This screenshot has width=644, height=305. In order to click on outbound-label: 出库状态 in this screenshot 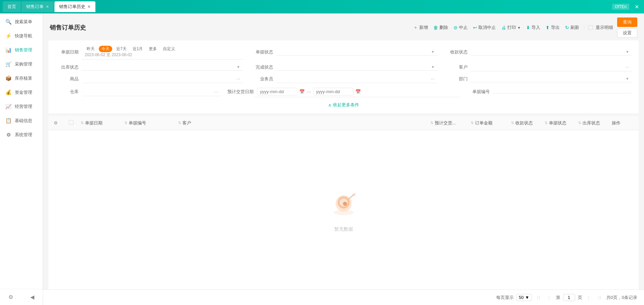, I will do `click(69, 67)`.